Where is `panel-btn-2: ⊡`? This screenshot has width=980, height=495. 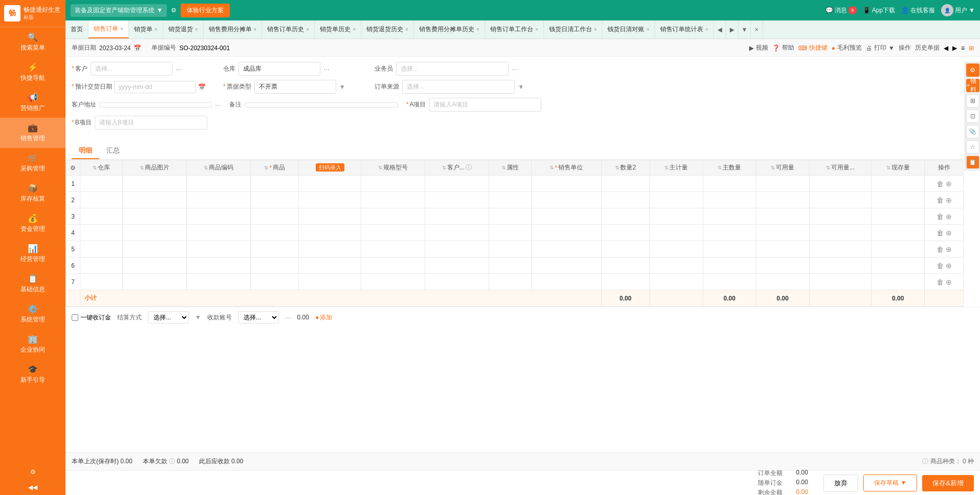
panel-btn-2: ⊡ is located at coordinates (973, 116).